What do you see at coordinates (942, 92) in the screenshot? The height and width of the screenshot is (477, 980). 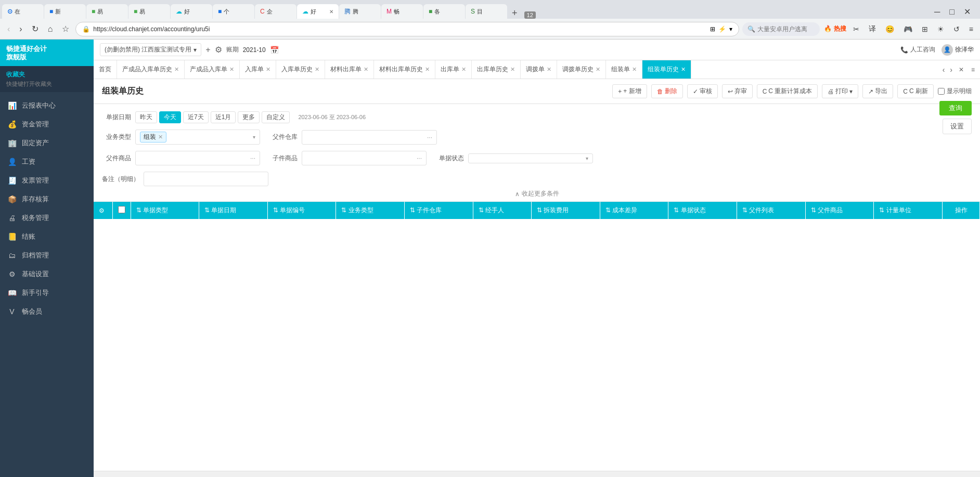 I see `show-detail-checkbox` at bounding box center [942, 92].